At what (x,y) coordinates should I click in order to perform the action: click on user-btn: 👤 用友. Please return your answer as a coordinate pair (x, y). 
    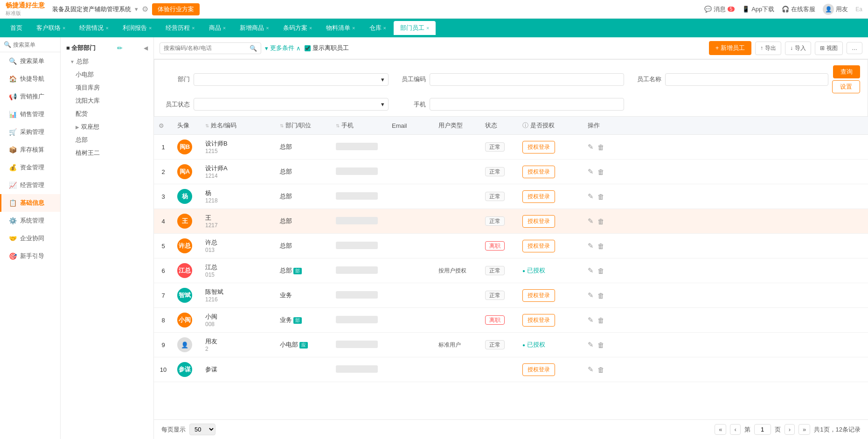
    Looking at the image, I should click on (835, 9).